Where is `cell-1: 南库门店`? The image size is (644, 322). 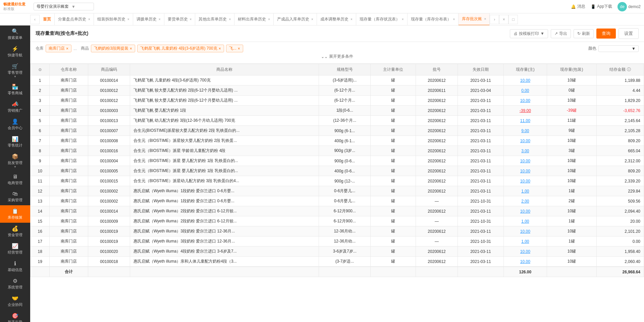 cell-1: 南库门店 is located at coordinates (69, 252).